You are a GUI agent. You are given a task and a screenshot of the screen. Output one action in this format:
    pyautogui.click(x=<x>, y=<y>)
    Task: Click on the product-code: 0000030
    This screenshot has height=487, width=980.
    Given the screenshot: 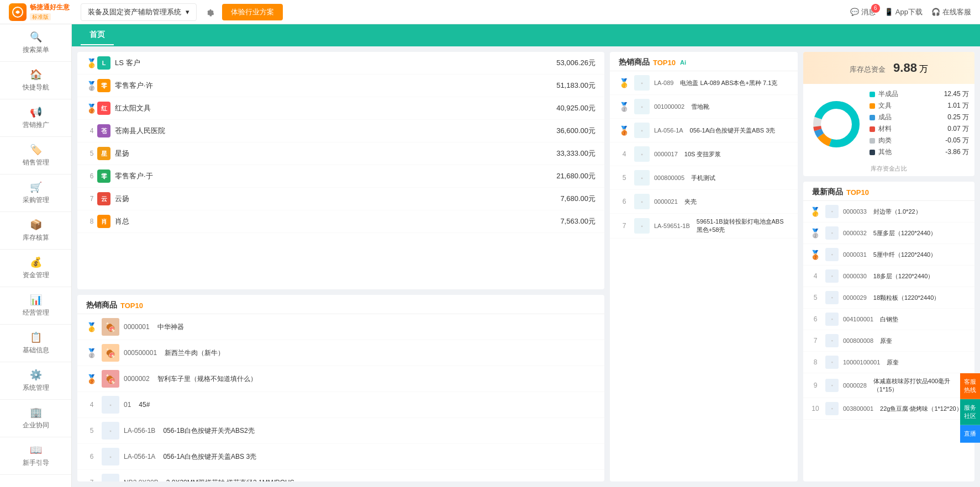 What is the action you would take?
    pyautogui.click(x=855, y=276)
    